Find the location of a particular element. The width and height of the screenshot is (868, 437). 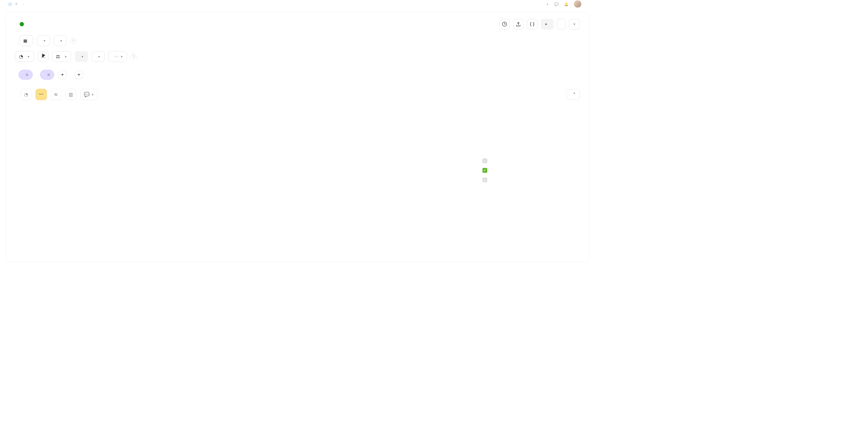

saveas-button is located at coordinates (562, 24).